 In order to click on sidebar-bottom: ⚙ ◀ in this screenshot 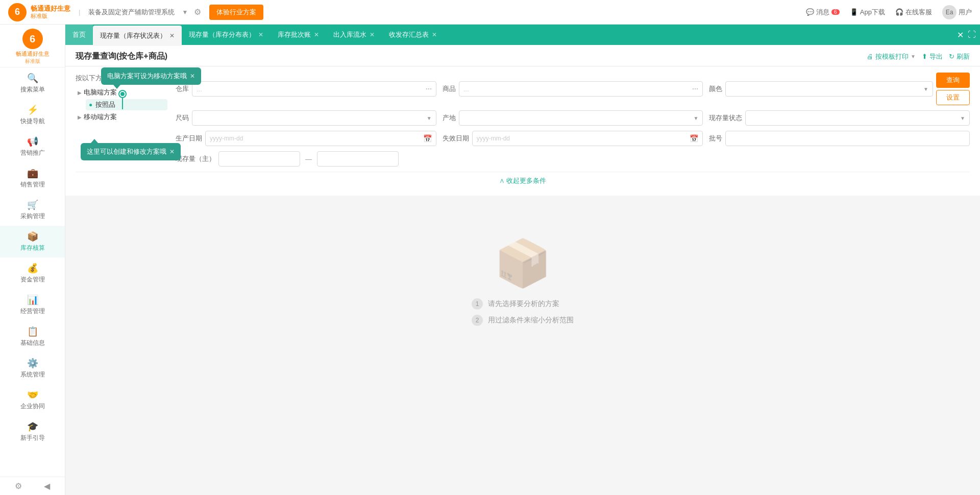, I will do `click(33, 486)`.